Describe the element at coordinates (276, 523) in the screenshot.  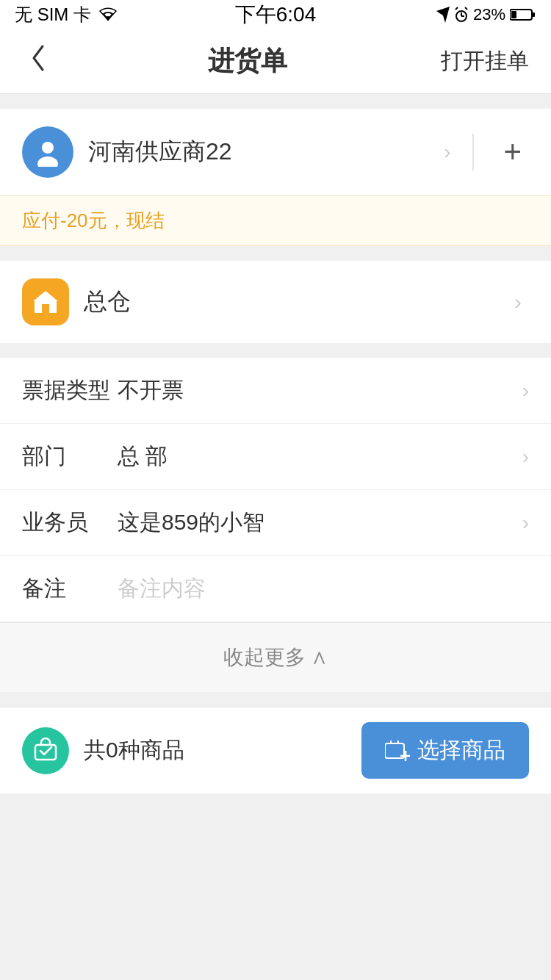
I see `salesperson-row: 业务员 这是859的小智 ›` at that location.